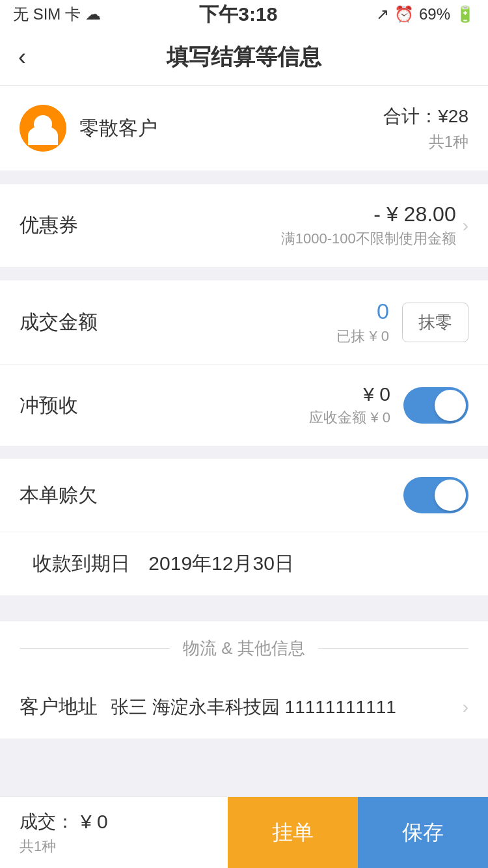 The image size is (488, 868). What do you see at coordinates (402, 323) in the screenshot?
I see `deal-right: 0 已抹 ¥ 0 抹零` at bounding box center [402, 323].